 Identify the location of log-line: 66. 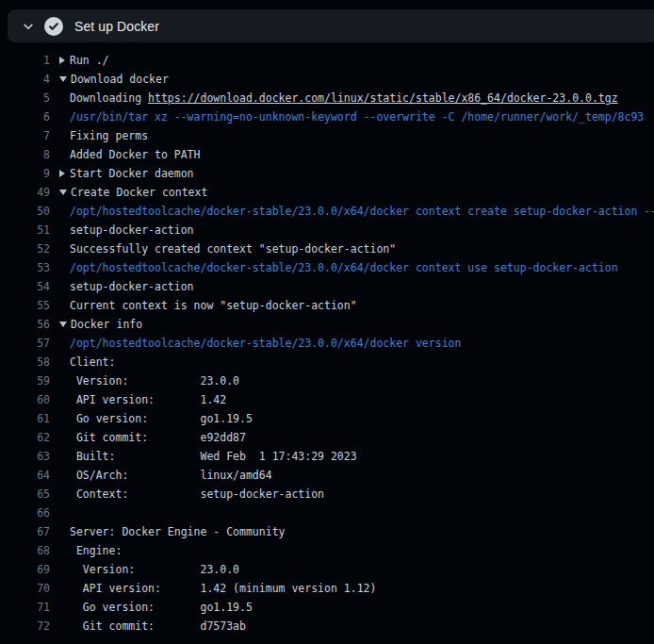
(327, 513).